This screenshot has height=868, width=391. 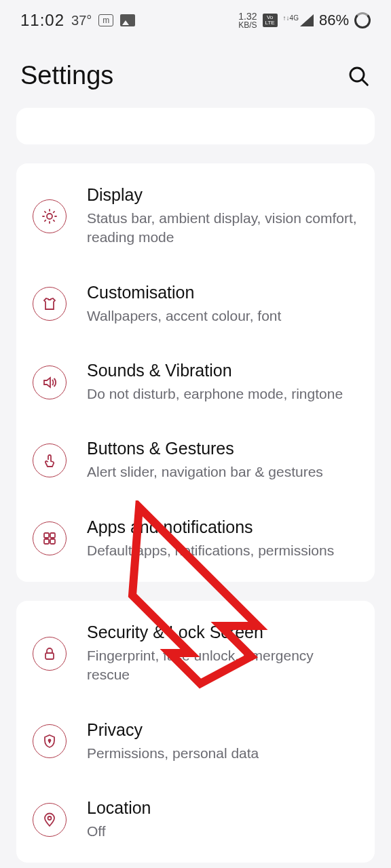 What do you see at coordinates (223, 370) in the screenshot?
I see `settings-item-title: Sounds & Vibration` at bounding box center [223, 370].